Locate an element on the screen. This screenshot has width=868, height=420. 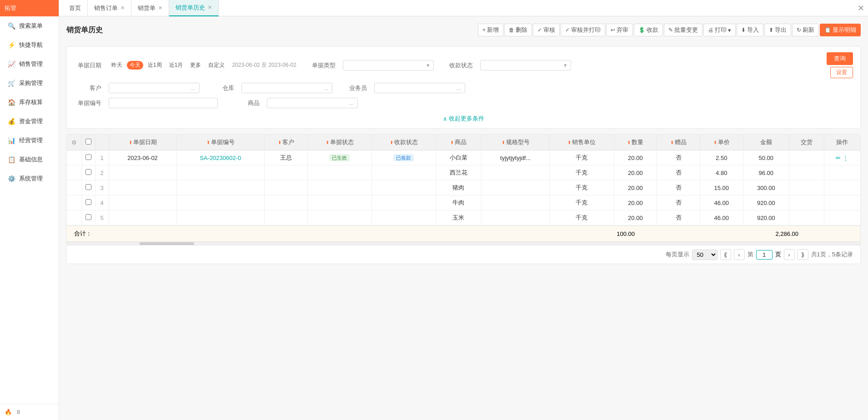
tab-home: 首页 is located at coordinates (75, 8).